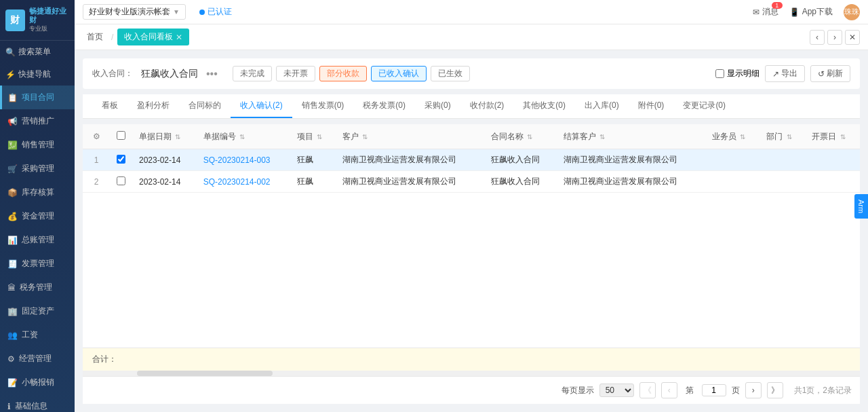 The width and height of the screenshot is (868, 412). I want to click on sidebar-item-label: 总账管理, so click(38, 240).